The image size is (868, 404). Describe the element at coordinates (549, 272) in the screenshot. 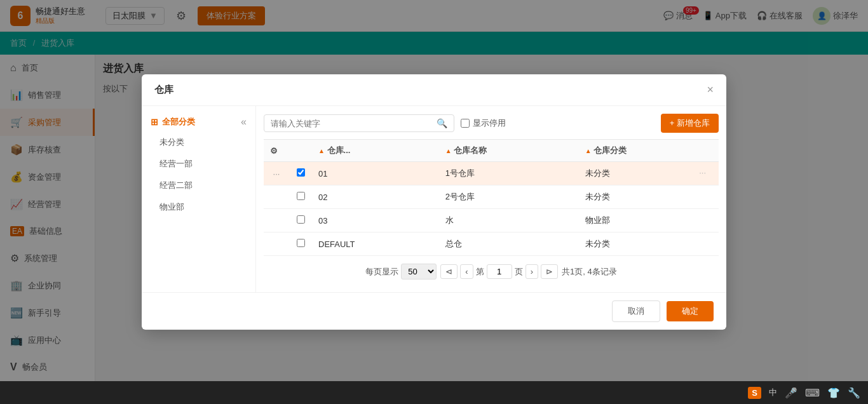

I see `last-page-button: ⊳` at that location.